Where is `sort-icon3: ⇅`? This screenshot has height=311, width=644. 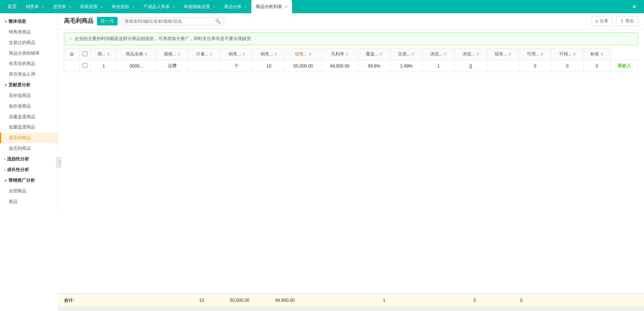 sort-icon3: ⇅ is located at coordinates (179, 54).